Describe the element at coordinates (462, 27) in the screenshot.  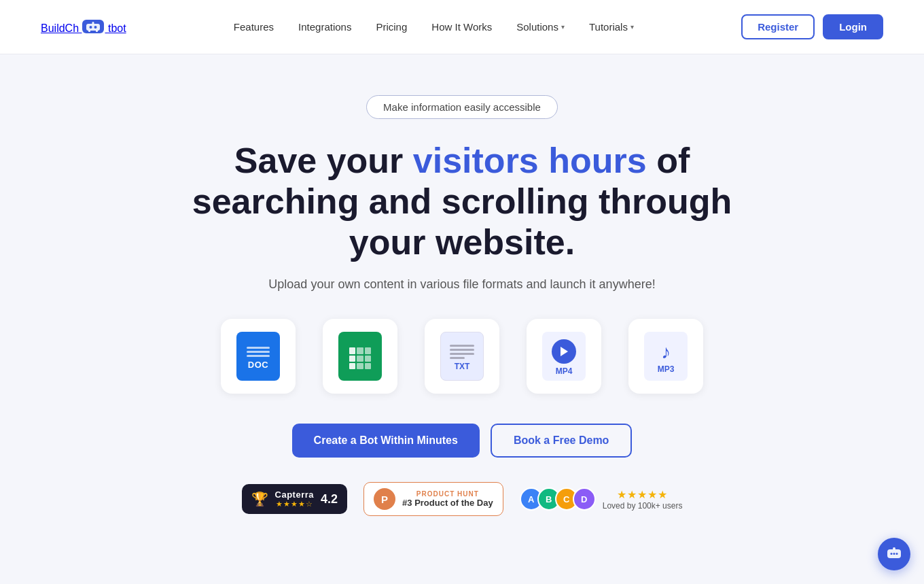
I see `header: BuildCh tbot Features Integrations Prici…` at that location.